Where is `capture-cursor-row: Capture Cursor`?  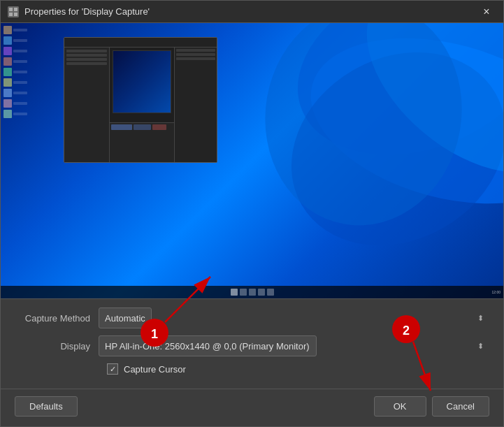
capture-cursor-row: Capture Cursor is located at coordinates (298, 369).